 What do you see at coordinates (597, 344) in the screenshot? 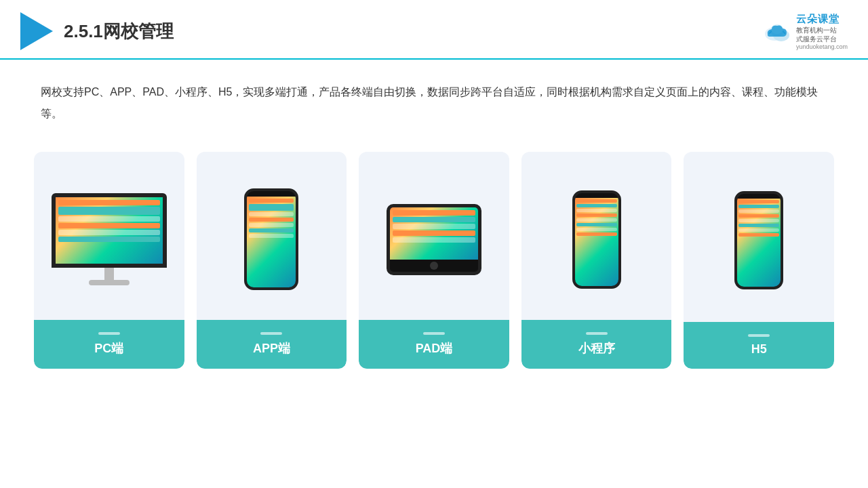
I see `mini-program-card-label: 小程序` at bounding box center [597, 344].